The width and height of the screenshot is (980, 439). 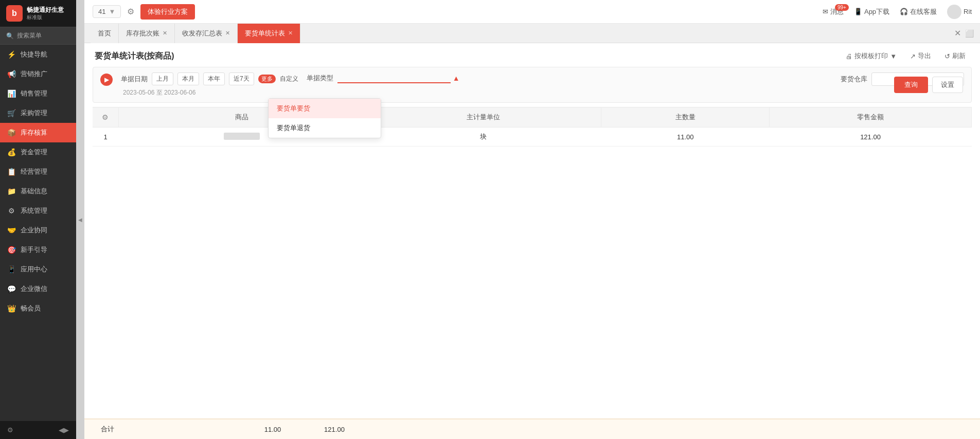 What do you see at coordinates (106, 80) in the screenshot?
I see `filter-expand-button: ▶` at bounding box center [106, 80].